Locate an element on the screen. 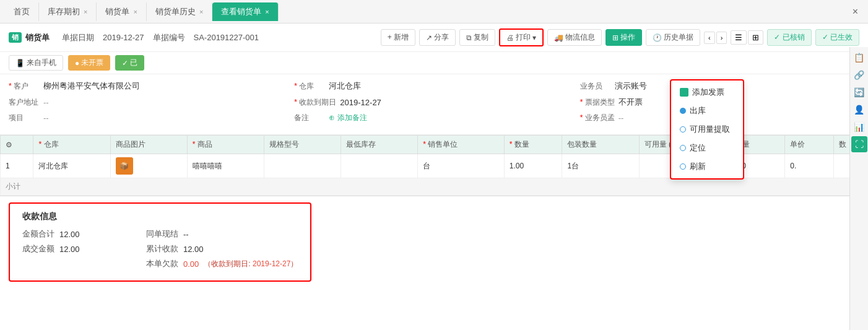  outbound-label: 出库 is located at coordinates (698, 111).